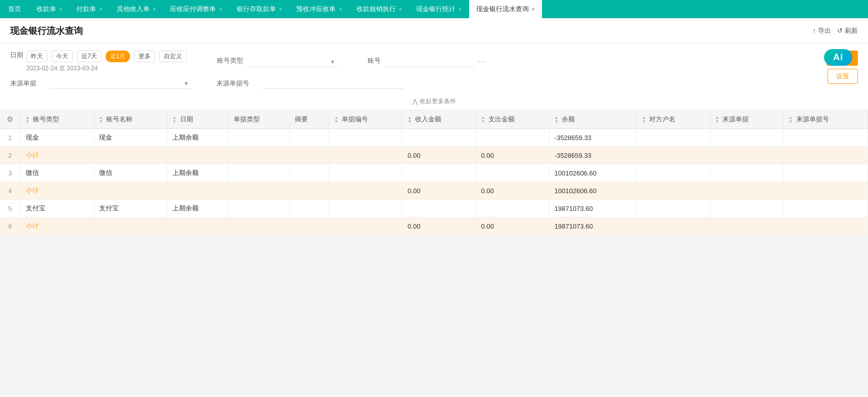 The height and width of the screenshot is (397, 868). I want to click on date-btn-today: 今天, so click(62, 57).